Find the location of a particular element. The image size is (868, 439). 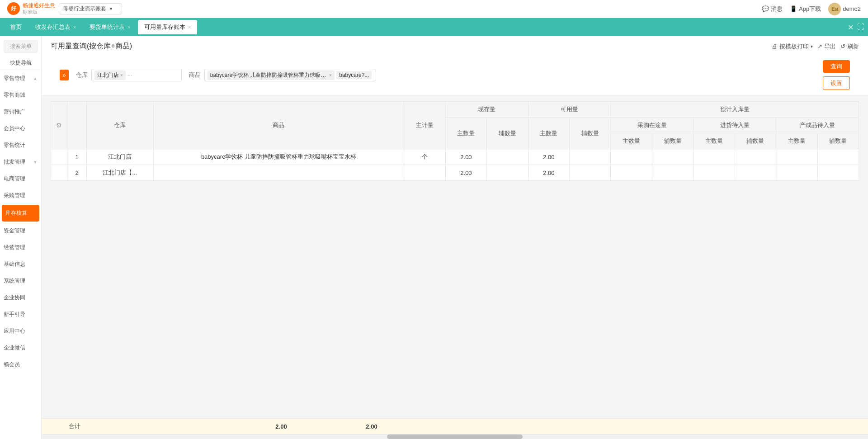

sidebar-item-inventory-mgmt: 库存核算 is located at coordinates (21, 213).